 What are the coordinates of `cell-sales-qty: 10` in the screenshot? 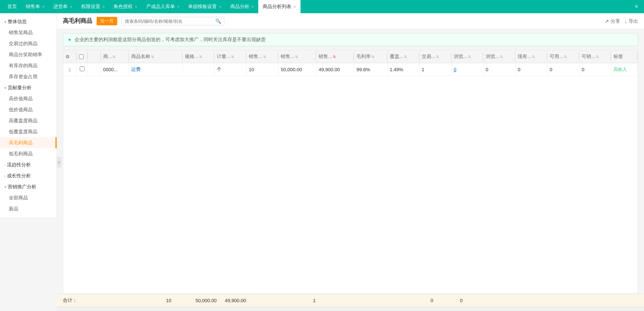 It's located at (262, 70).